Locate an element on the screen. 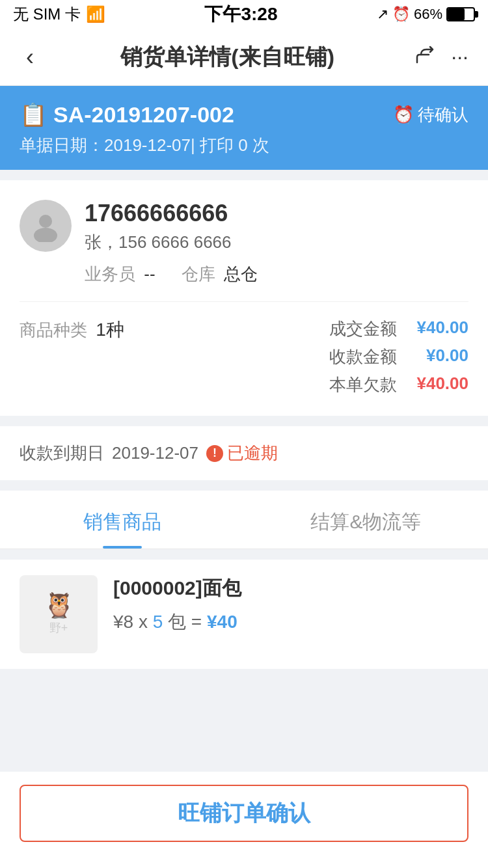 The width and height of the screenshot is (488, 868). due-date-value: 2019-12-07 is located at coordinates (155, 453).